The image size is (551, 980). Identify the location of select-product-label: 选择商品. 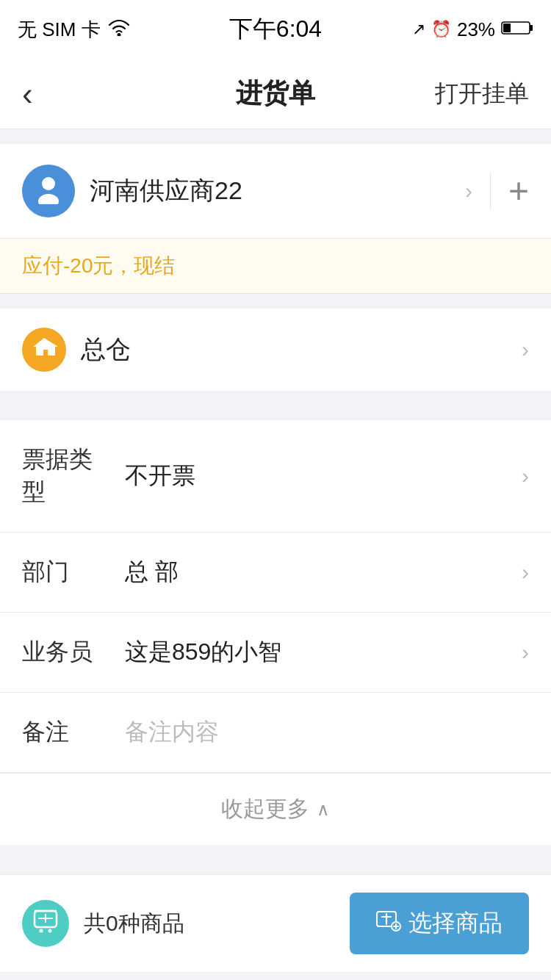
(455, 923).